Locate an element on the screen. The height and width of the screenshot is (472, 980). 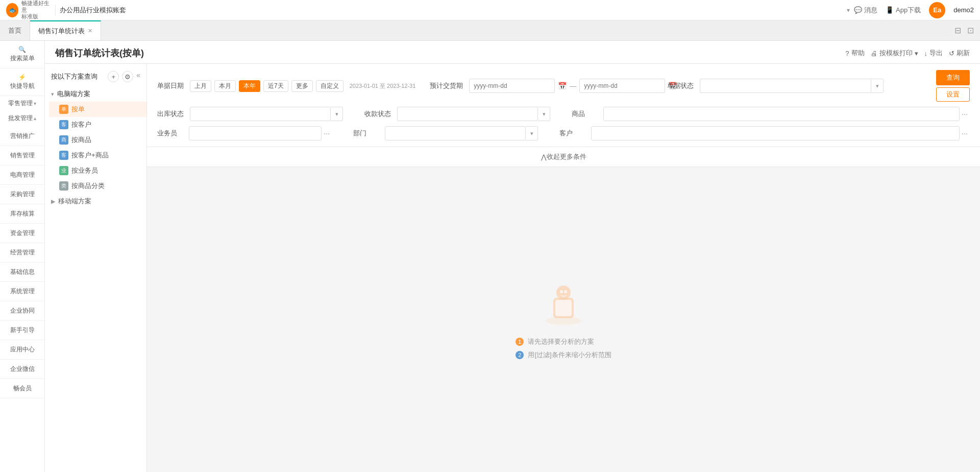
delivery-date-group: 📅 — 📅 is located at coordinates (561, 86).